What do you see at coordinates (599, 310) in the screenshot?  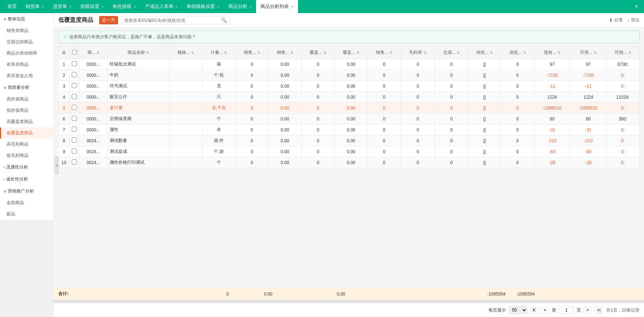 I see `last-page-button: >|` at bounding box center [599, 310].